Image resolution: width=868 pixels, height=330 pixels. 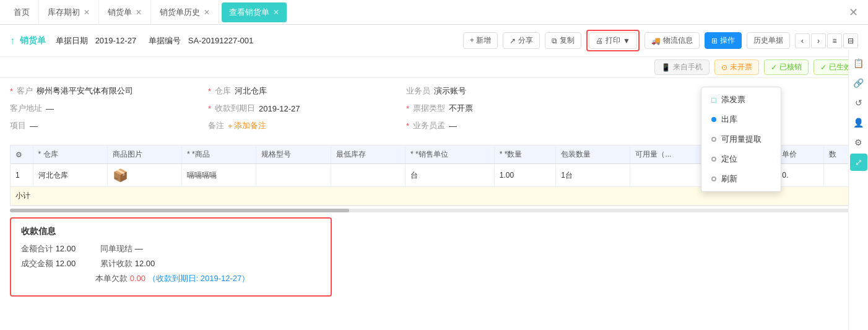 I want to click on dropdown-add-invoice-label: 添发票, so click(x=733, y=100).